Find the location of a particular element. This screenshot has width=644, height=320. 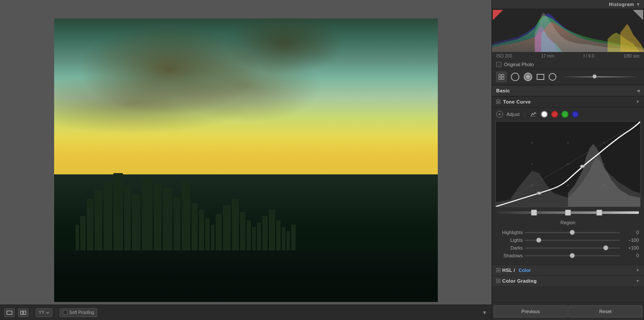

hsl-label-container: − HSL / Color is located at coordinates (514, 270).